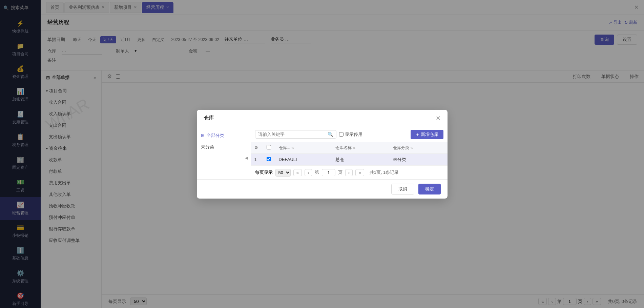  What do you see at coordinates (224, 153) in the screenshot?
I see `modal-left-panel: ⊞ 全部分类 未分类 ◀` at bounding box center [224, 153].